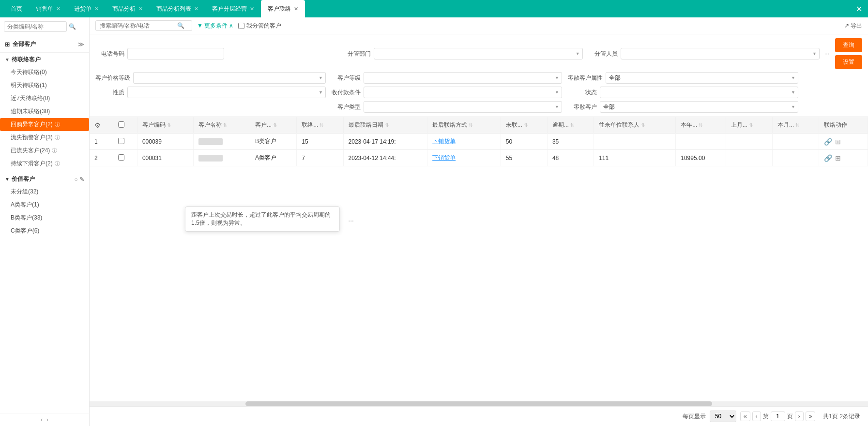 The height and width of the screenshot is (426, 868). What do you see at coordinates (121, 125) in the screenshot?
I see `select-all-checkbox` at bounding box center [121, 125].